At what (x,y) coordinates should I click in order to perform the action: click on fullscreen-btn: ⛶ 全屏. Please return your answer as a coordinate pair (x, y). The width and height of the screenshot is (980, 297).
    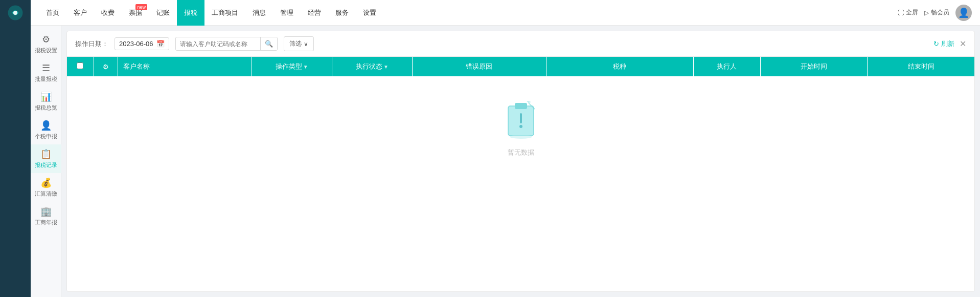
    Looking at the image, I should click on (908, 12).